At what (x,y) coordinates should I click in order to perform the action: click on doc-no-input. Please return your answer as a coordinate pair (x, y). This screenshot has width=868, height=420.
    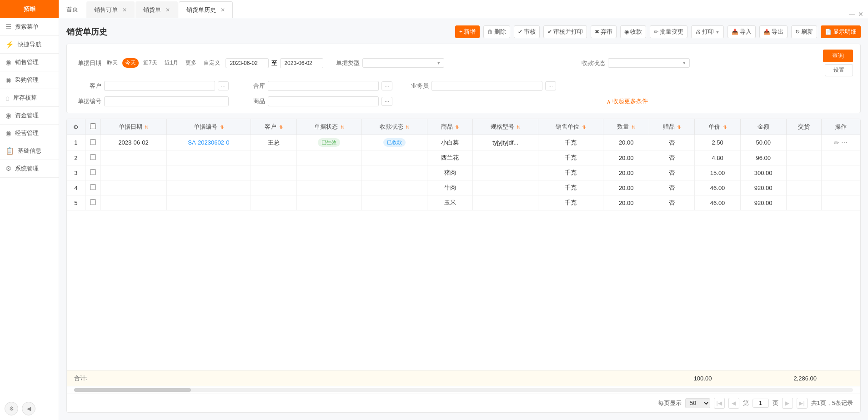
    Looking at the image, I should click on (166, 101).